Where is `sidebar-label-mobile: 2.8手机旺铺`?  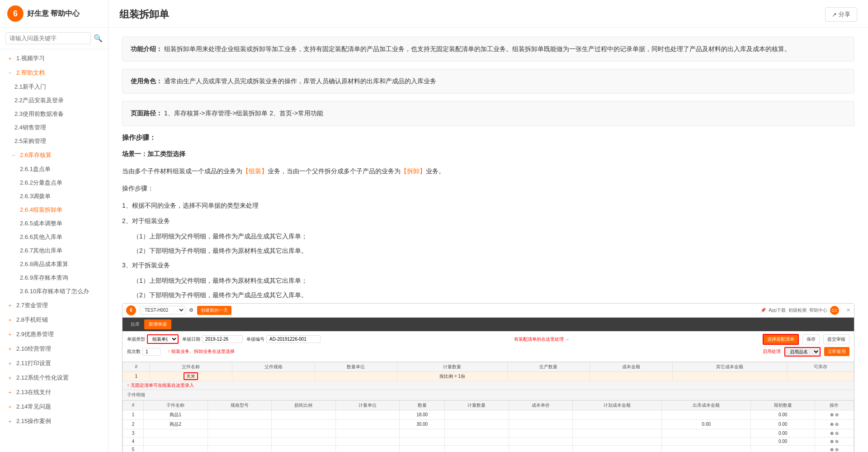 sidebar-label-mobile: 2.8手机旺铺 is located at coordinates (32, 320).